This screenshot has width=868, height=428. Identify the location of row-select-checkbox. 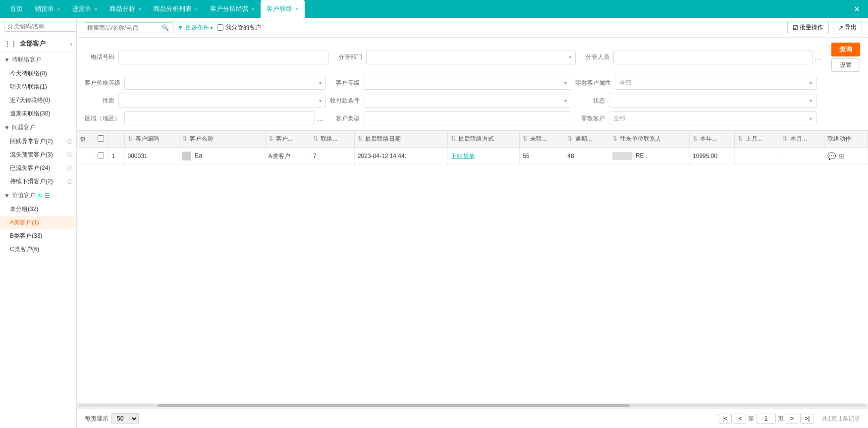
(101, 156).